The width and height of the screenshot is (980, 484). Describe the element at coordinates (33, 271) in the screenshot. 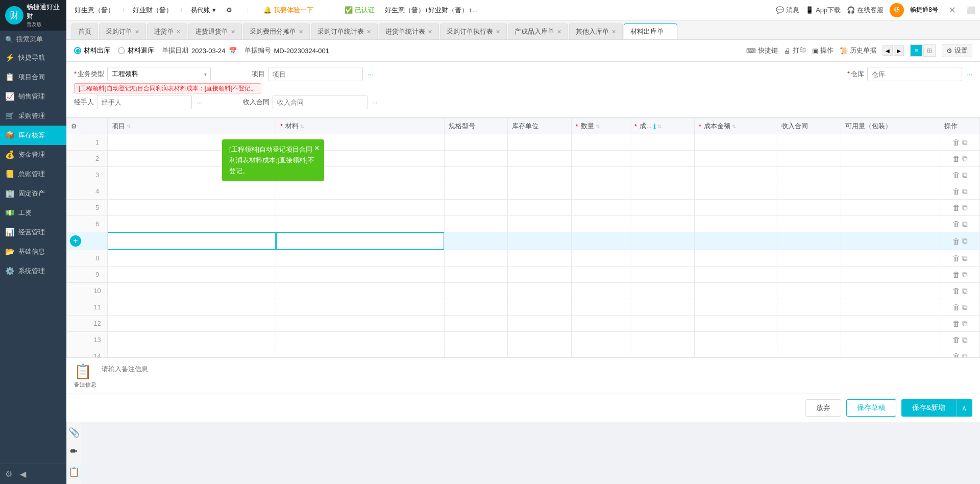

I see `sidebar-item-system: ⚙️ 系统管理` at that location.